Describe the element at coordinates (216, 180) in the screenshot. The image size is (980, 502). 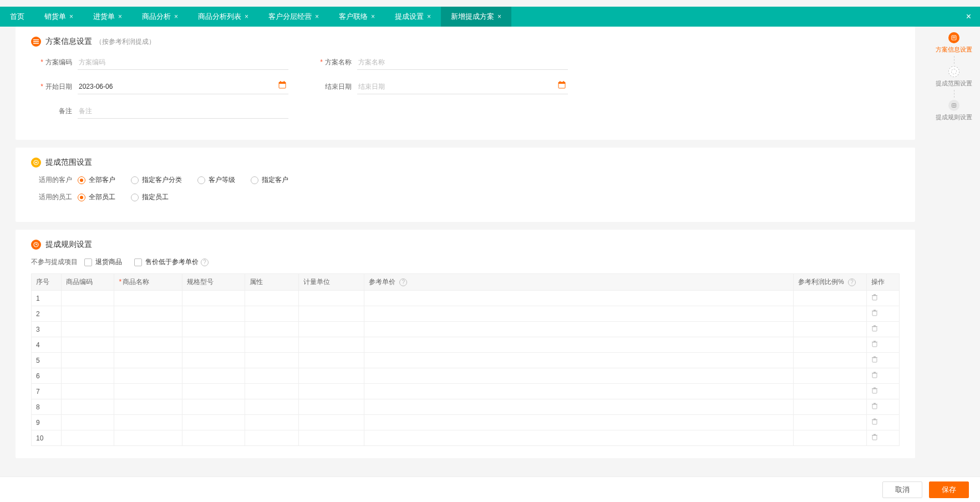
I see `radio-customer-2: 客户等级` at that location.